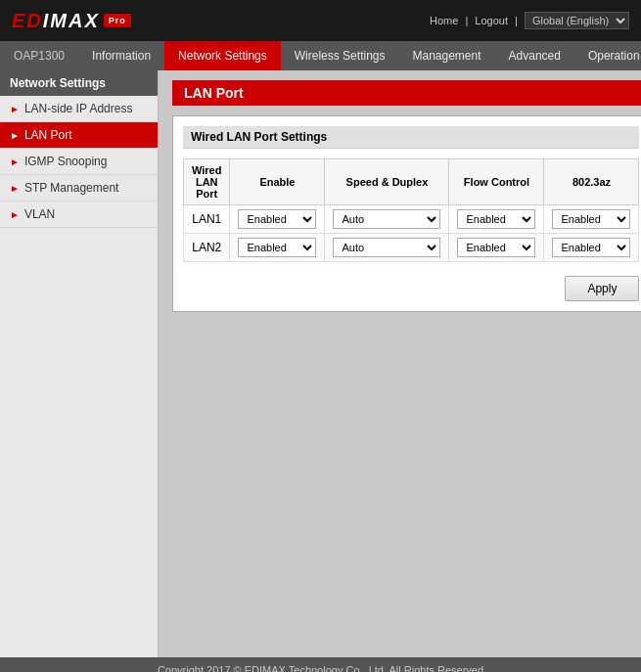  What do you see at coordinates (411, 137) in the screenshot?
I see `section-title: Wired LAN Port Settings` at bounding box center [411, 137].